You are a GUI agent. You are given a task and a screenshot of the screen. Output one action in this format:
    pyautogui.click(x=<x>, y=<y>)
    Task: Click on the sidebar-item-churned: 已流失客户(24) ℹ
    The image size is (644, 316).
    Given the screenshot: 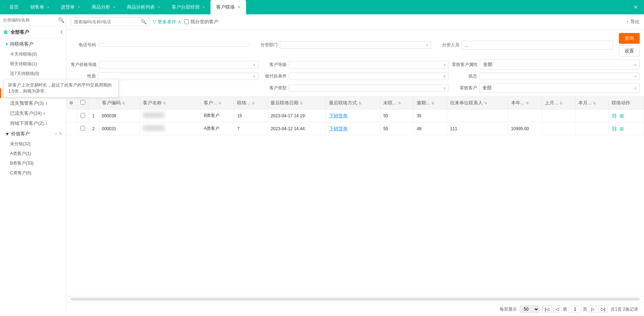 What is the action you would take?
    pyautogui.click(x=33, y=113)
    